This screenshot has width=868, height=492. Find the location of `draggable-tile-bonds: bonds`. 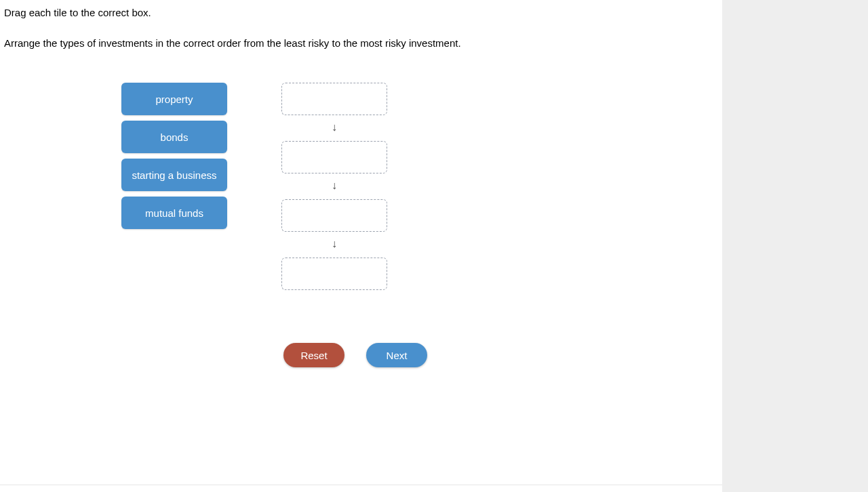

draggable-tile-bonds: bonds is located at coordinates (174, 137).